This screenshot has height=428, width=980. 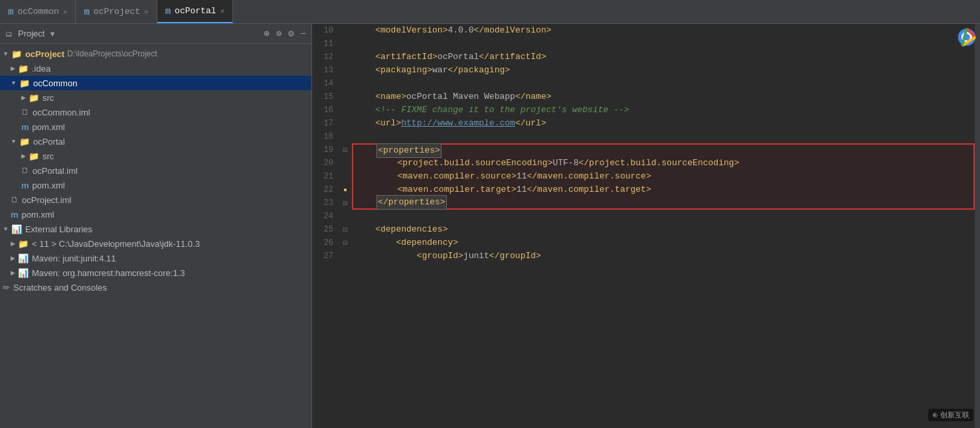 I want to click on tab-icon-ocPortal: m, so click(x=168, y=11).